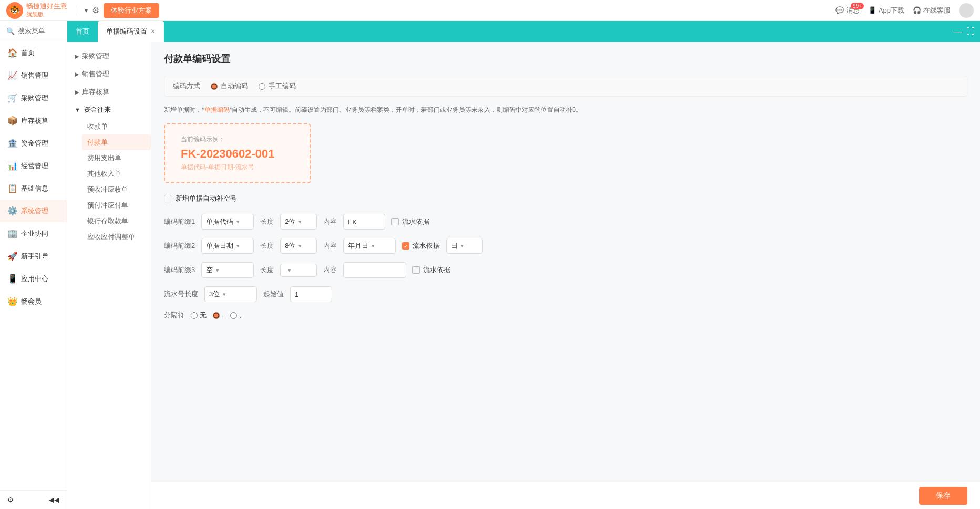 This screenshot has height=509, width=980. Describe the element at coordinates (298, 270) in the screenshot. I see `length3-select: ▾` at that location.